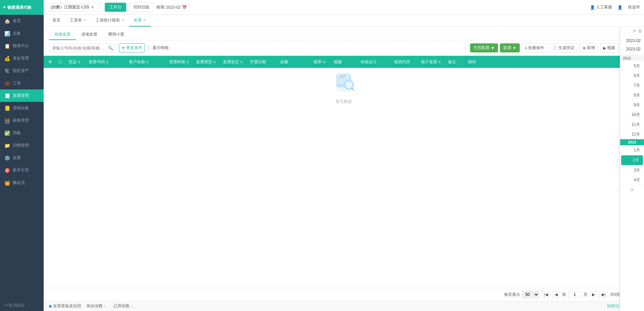 The image size is (644, 311). Describe the element at coordinates (484, 48) in the screenshot. I see `no-invoice-btn: 无危取票 ▼` at that location.